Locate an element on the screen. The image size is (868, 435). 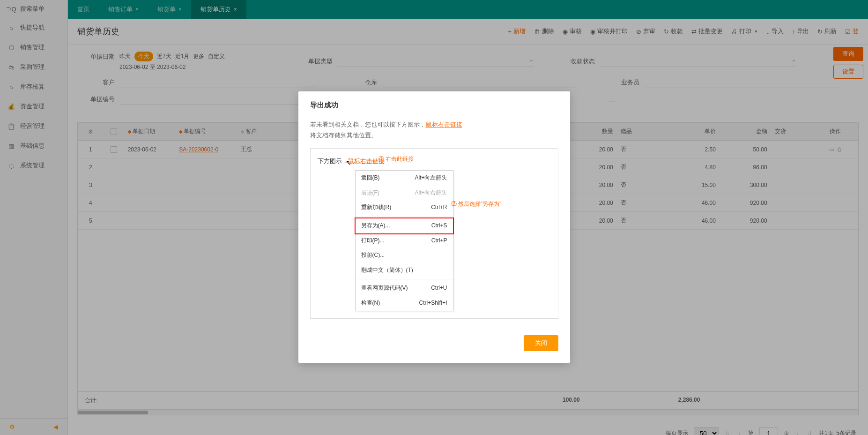
context-menu: 返回(B)Alt+向左箭头前进(F)Alt+向右箭头重新加载(R)Ctrl+R另… is located at coordinates (404, 240).